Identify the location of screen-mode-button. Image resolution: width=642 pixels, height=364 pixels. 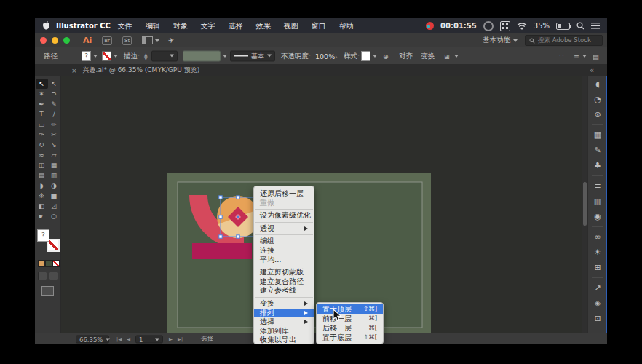
(48, 291).